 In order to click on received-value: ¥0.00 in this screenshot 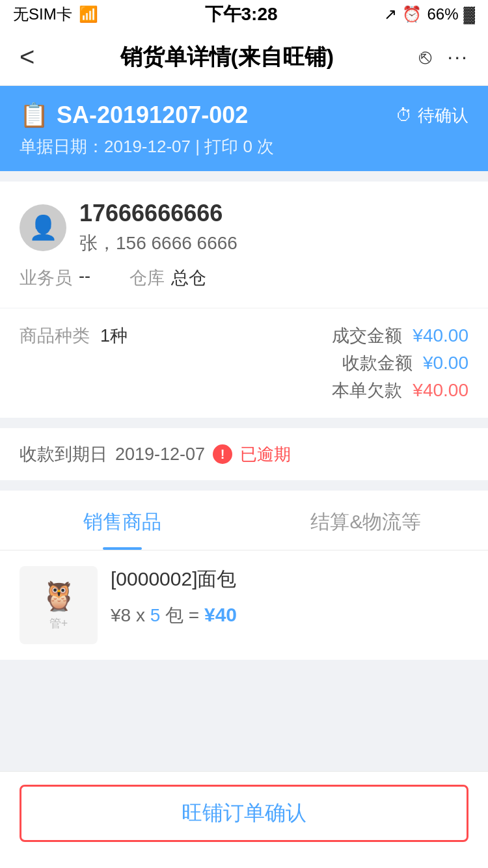, I will do `click(446, 363)`.